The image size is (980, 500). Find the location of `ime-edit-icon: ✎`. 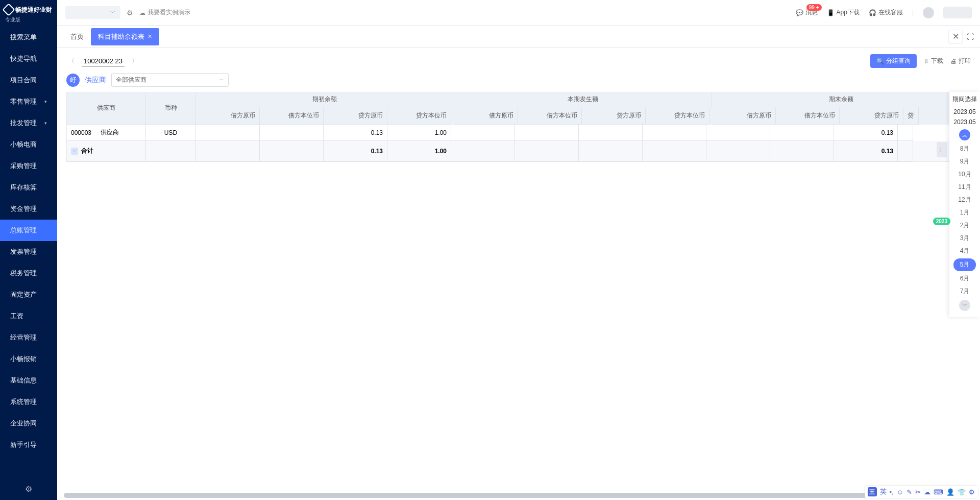

ime-edit-icon: ✎ is located at coordinates (910, 492).